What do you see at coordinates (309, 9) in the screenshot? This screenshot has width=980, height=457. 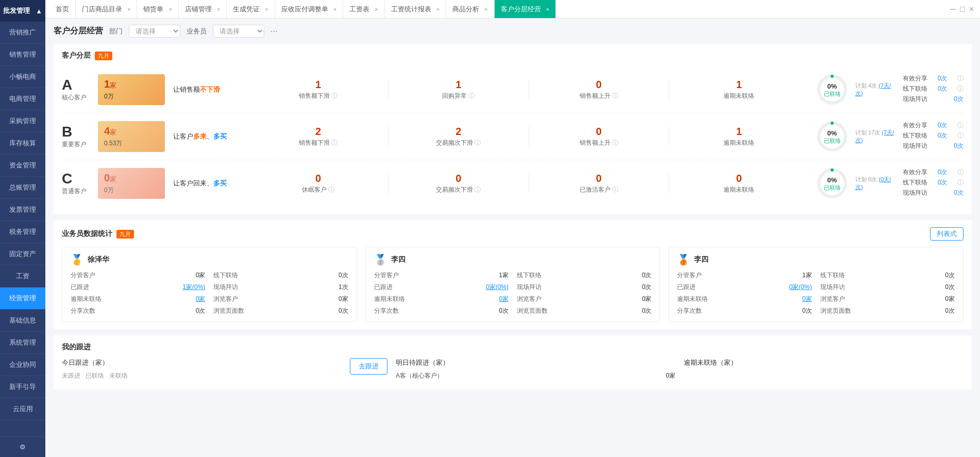 I see `tab-ar-ap: 应收应付调整单 ×` at bounding box center [309, 9].